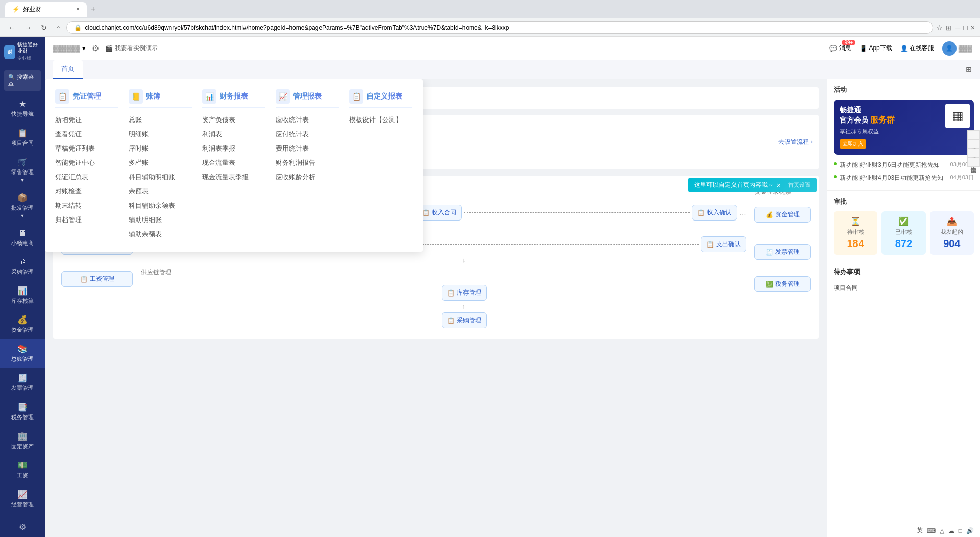  What do you see at coordinates (160, 220) in the screenshot?
I see `menu-aux-detail: 辅助明细账` at bounding box center [160, 220].